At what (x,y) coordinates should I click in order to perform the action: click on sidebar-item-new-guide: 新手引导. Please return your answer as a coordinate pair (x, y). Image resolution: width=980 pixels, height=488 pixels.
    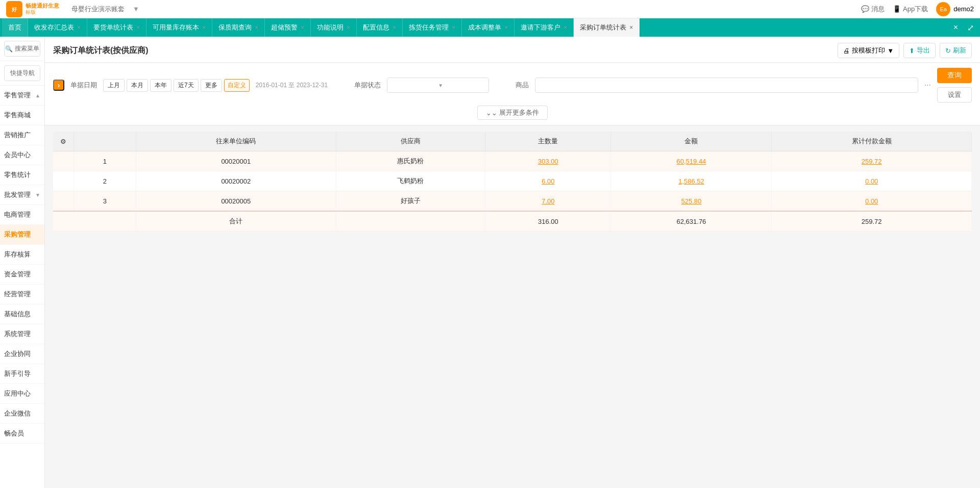
    Looking at the image, I should click on (22, 374).